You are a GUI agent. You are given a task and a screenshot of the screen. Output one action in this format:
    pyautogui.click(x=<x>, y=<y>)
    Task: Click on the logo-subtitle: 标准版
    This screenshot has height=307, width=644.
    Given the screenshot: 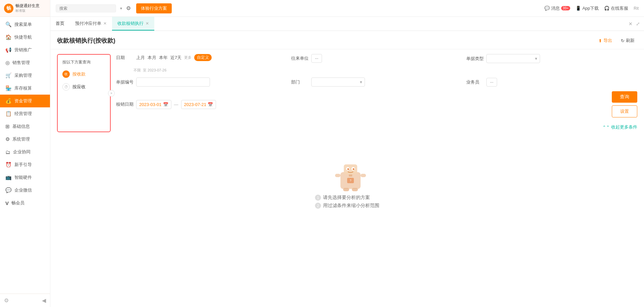 What is the action you would take?
    pyautogui.click(x=28, y=11)
    